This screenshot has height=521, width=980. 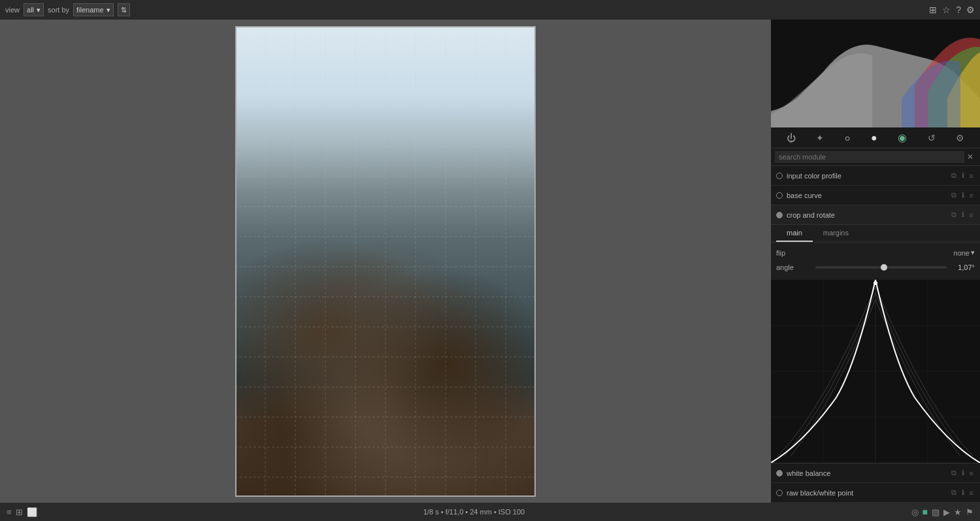 I want to click on bottom-flag-icon: ⚑, so click(x=970, y=513).